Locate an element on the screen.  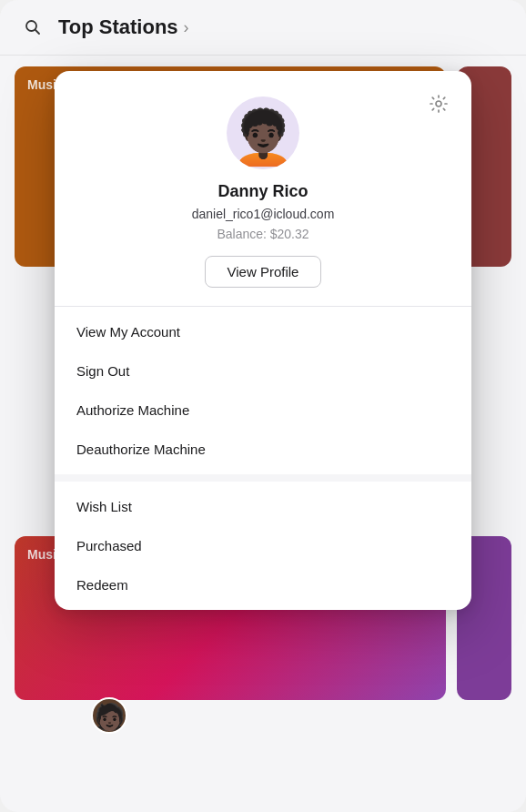
user-name: Danny Rico is located at coordinates (262, 191).